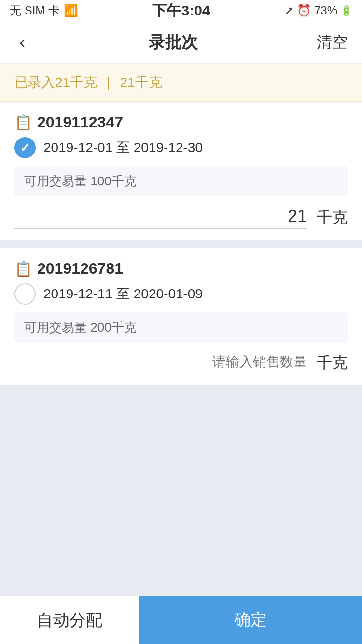 The image size is (362, 644). I want to click on wifi-icon: 📶, so click(71, 11).